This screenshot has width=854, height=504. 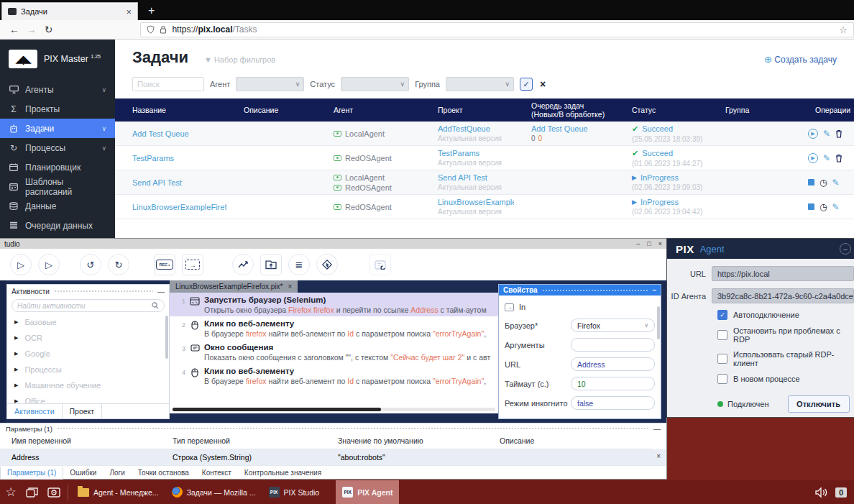 I want to click on activity-group-processes: ▶Процессы, so click(x=88, y=370).